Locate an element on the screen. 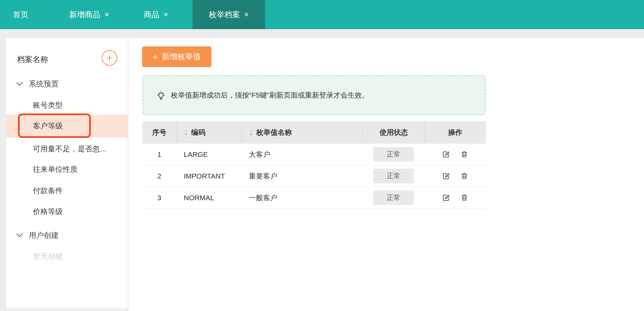 This screenshot has width=644, height=311. item-label: 价格等级 is located at coordinates (48, 212).